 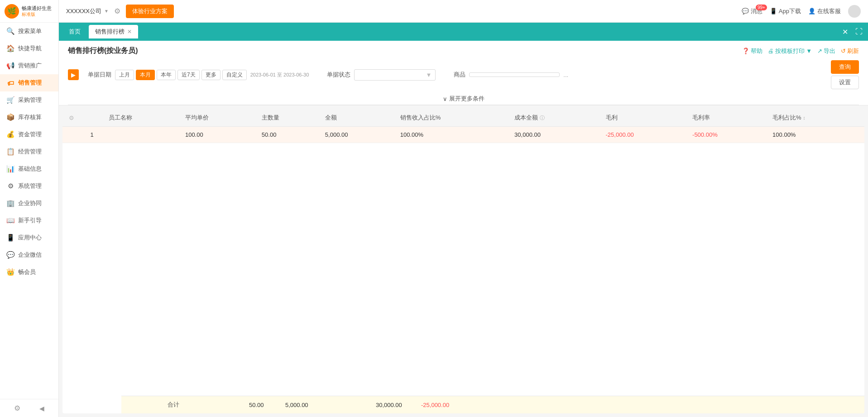 I want to click on gear-icon: ⚙, so click(x=117, y=11).